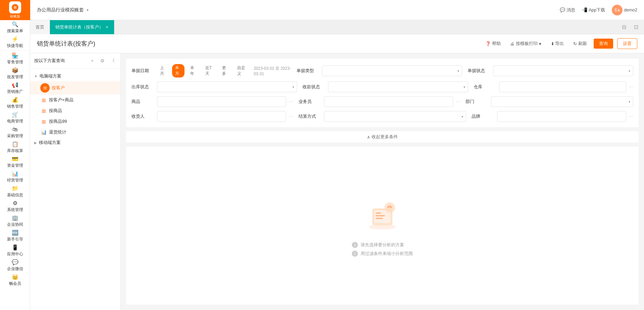  I want to click on brand-select, so click(561, 116).